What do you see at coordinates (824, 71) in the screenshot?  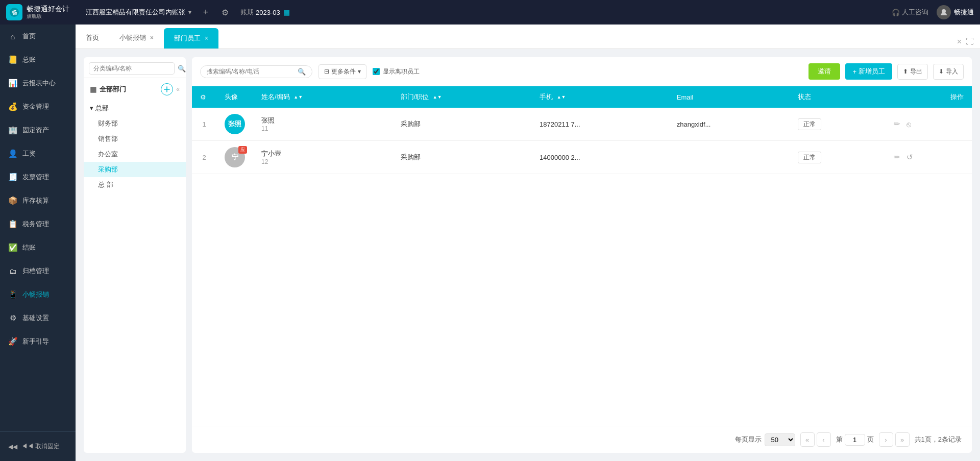 I see `invite-button: 邀请` at bounding box center [824, 71].